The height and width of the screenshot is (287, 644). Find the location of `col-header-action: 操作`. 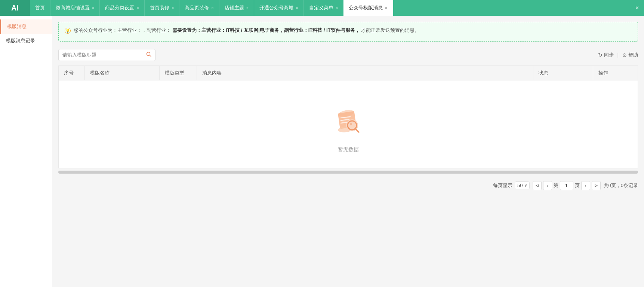

col-header-action: 操作 is located at coordinates (616, 73).